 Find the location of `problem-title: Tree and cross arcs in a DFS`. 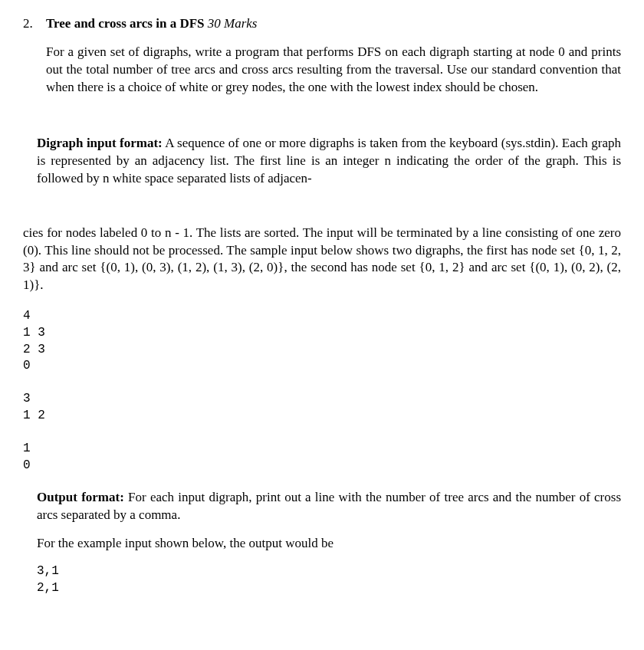

problem-title: Tree and cross arcs in a DFS is located at coordinates (126, 23).